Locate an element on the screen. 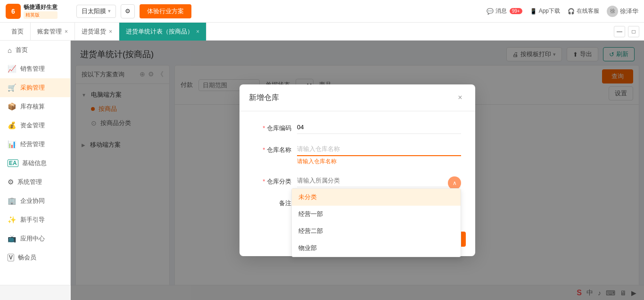  chevron-down-icon: ▾ is located at coordinates (109, 11).